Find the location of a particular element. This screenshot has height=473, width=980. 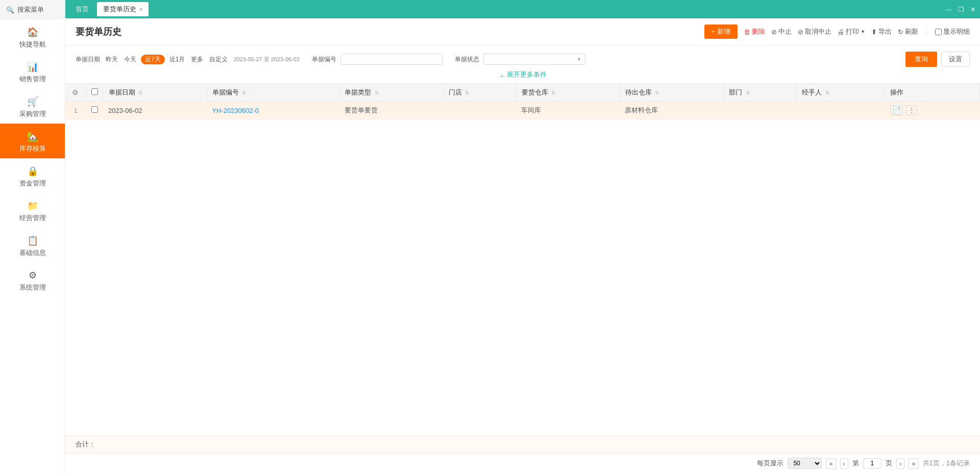

bill-no-link: YH-20230602-0 is located at coordinates (235, 110).